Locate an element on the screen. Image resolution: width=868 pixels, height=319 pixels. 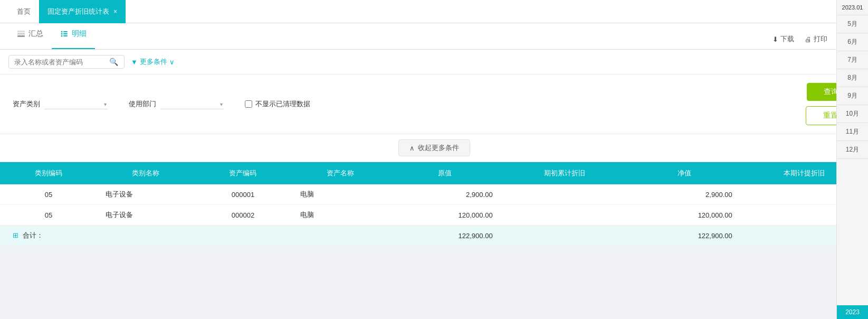
cell-total-original-value: 122,900.00 is located at coordinates (445, 236).